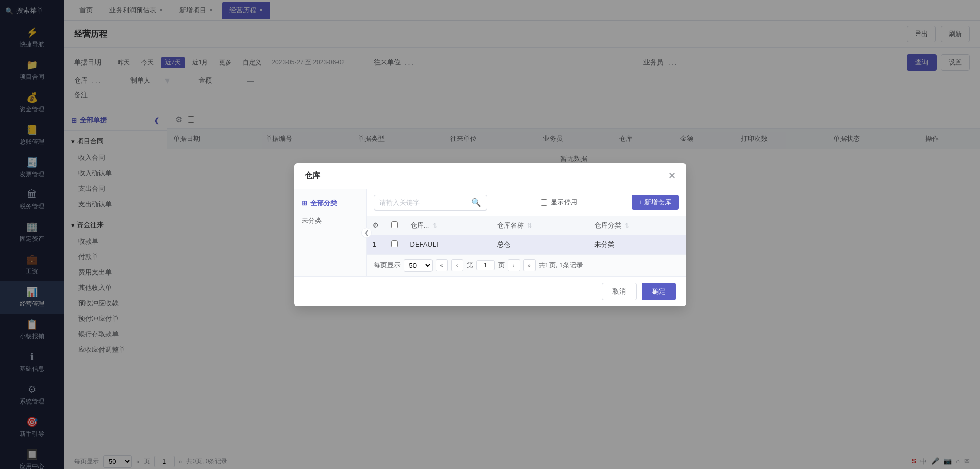 The image size is (980, 469). What do you see at coordinates (435, 225) in the screenshot?
I see `sort-icon-code: ⇅` at bounding box center [435, 225].